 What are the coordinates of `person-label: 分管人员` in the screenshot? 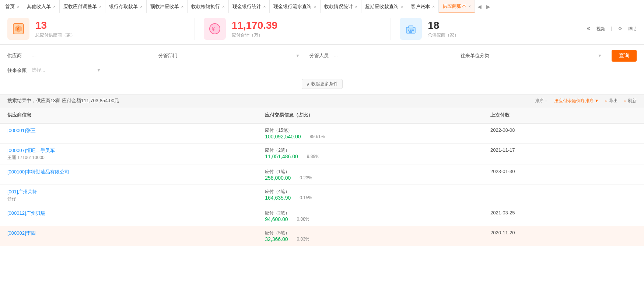 It's located at (319, 56).